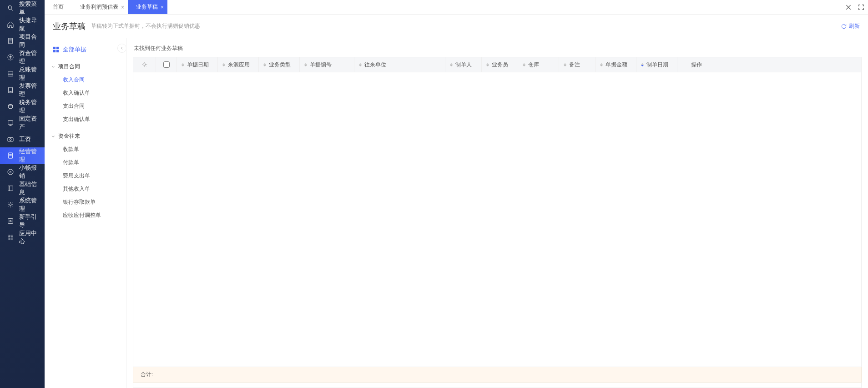 This screenshot has width=868, height=388. Describe the element at coordinates (146, 26) in the screenshot. I see `page-subtitle: 草稿转为正式单据时，不会执行满赠促销优惠` at that location.